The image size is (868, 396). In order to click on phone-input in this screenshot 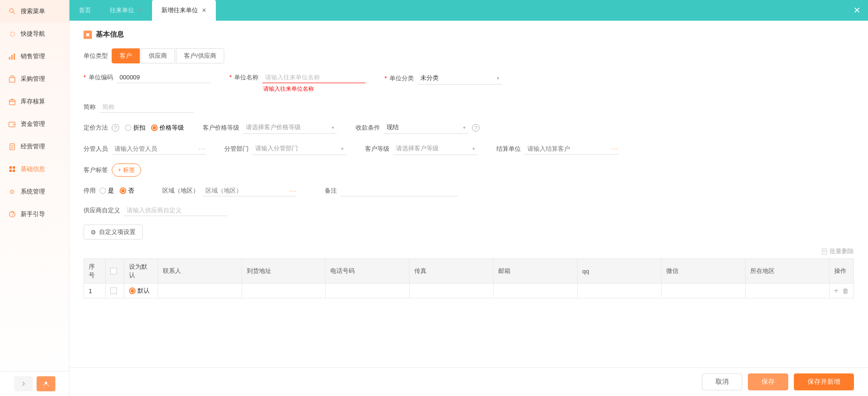, I will do `click(367, 291)`.